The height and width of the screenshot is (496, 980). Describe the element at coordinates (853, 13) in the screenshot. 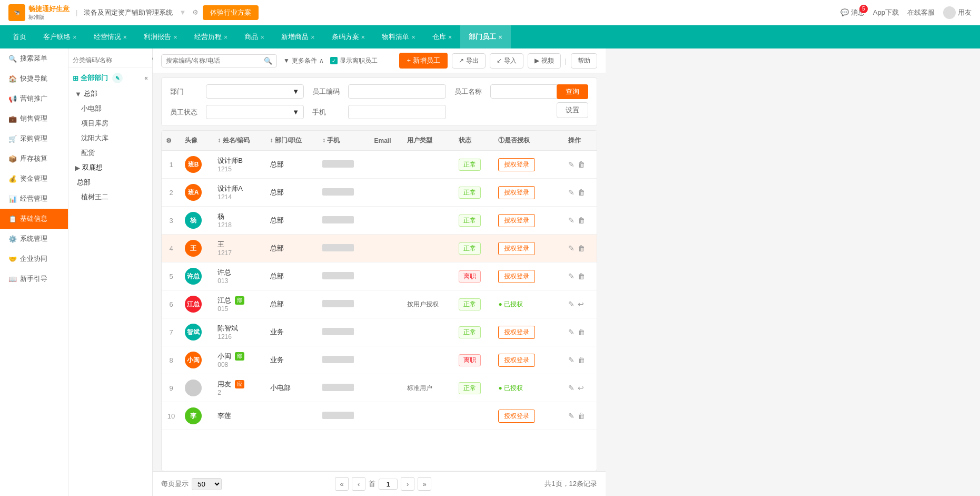

I see `msg-area: 💬 消息 5` at that location.